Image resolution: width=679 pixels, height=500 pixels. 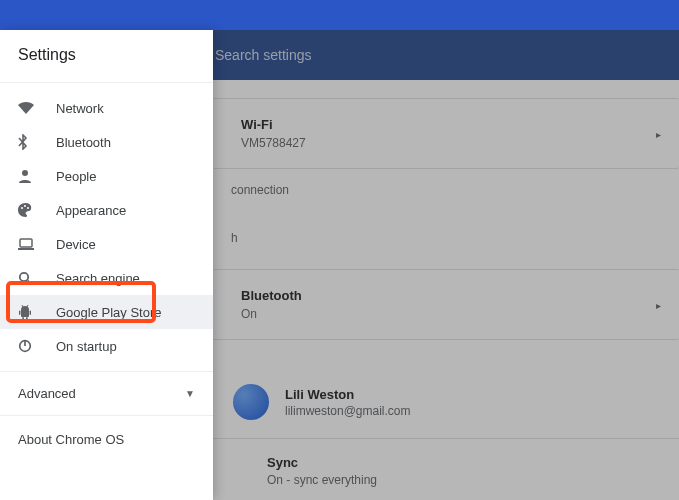 What do you see at coordinates (450, 124) in the screenshot?
I see `wifi-title: Wi-Fi` at bounding box center [450, 124].